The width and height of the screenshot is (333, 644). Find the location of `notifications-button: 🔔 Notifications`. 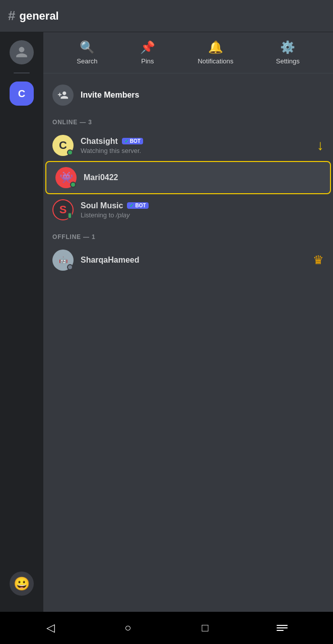

notifications-button: 🔔 Notifications is located at coordinates (216, 52).